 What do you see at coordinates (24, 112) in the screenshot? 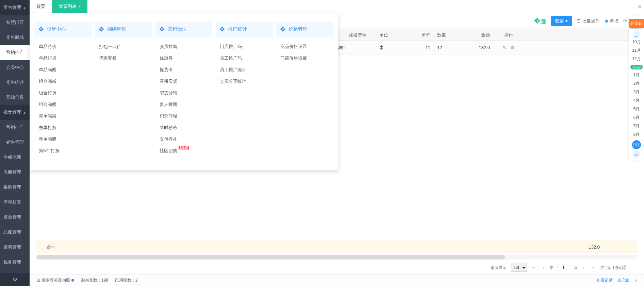
I see `chevron-up-icon: ▲` at bounding box center [24, 112].